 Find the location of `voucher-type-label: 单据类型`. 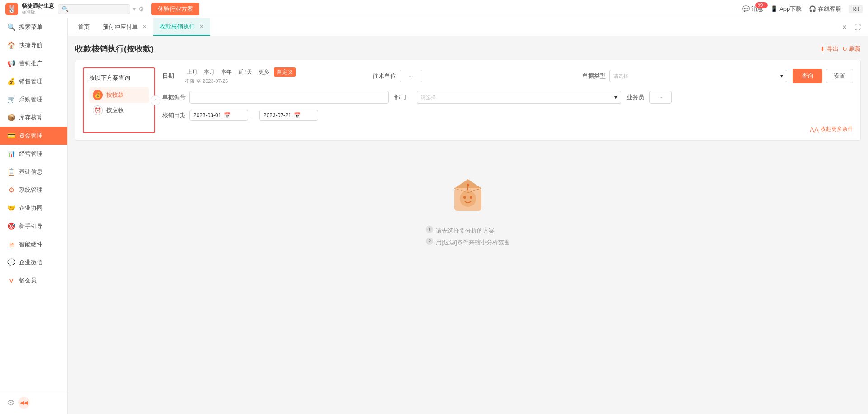

voucher-type-label: 单据类型 is located at coordinates (594, 76).